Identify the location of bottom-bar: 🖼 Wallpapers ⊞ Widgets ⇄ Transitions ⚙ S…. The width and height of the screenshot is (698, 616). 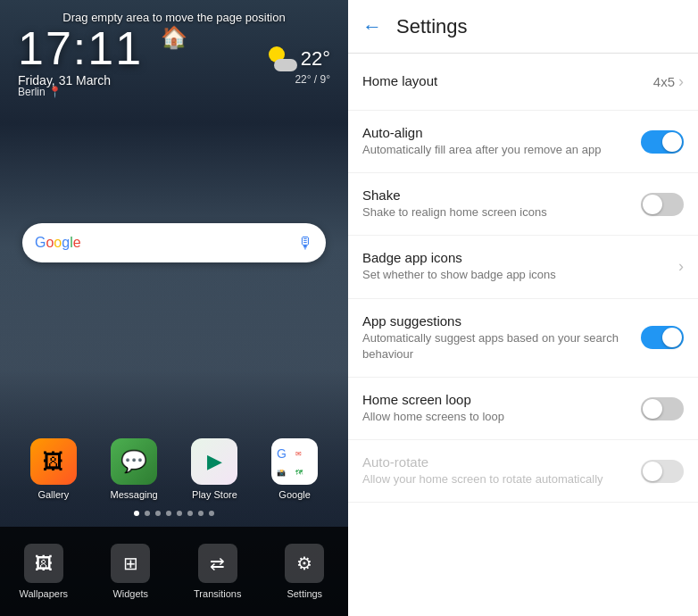
(174, 571).